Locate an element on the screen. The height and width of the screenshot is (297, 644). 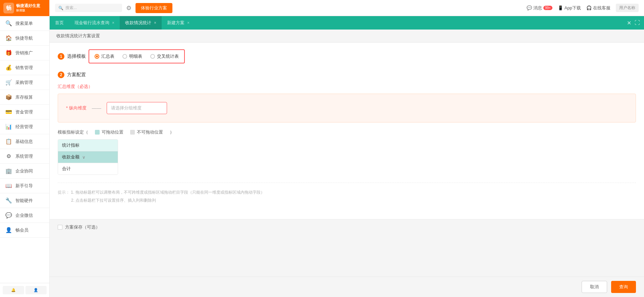
sidebar-item-basic_info: 📋 基础信息 is located at coordinates (25, 142).